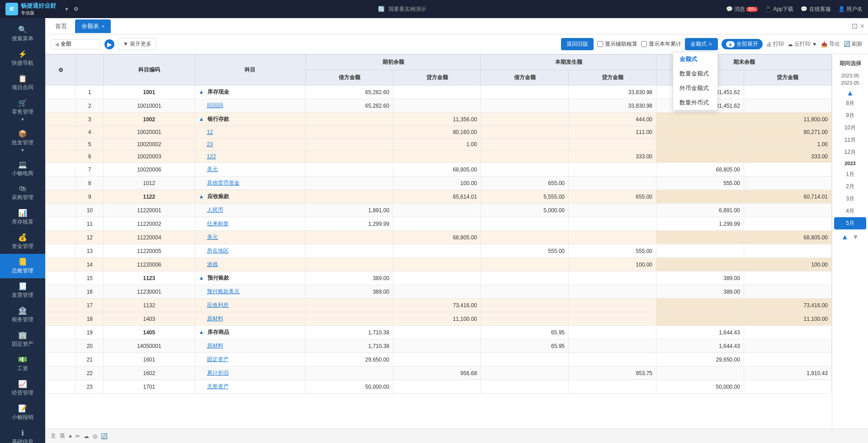 The image size is (868, 443). Describe the element at coordinates (850, 116) in the screenshot. I see `month-9: 9月` at that location.